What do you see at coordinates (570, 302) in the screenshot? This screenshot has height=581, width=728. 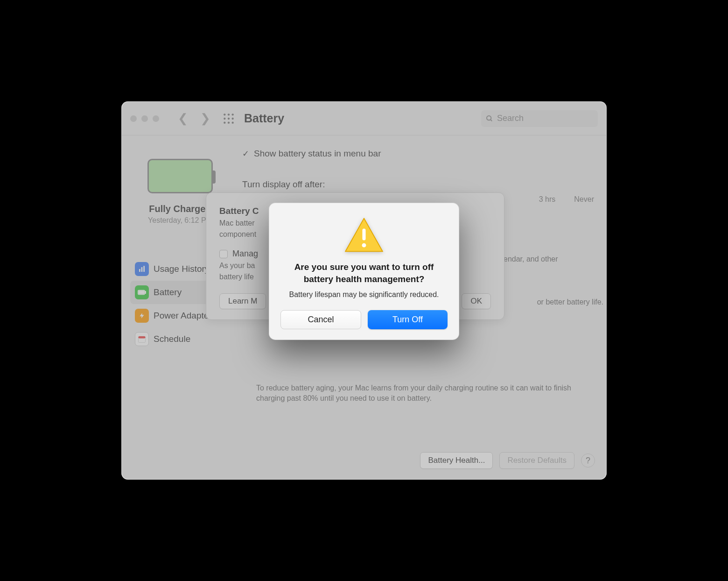 I see `partial-desc-better: or better battery life.` at bounding box center [570, 302].